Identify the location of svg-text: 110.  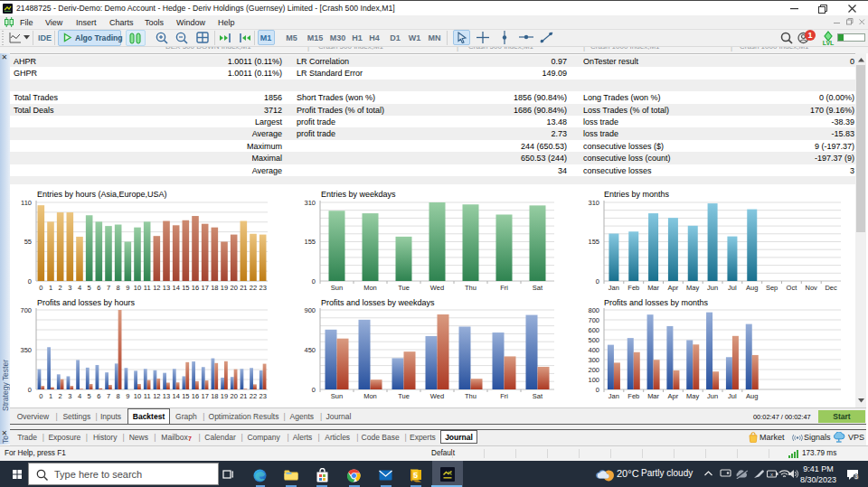
(26, 202).